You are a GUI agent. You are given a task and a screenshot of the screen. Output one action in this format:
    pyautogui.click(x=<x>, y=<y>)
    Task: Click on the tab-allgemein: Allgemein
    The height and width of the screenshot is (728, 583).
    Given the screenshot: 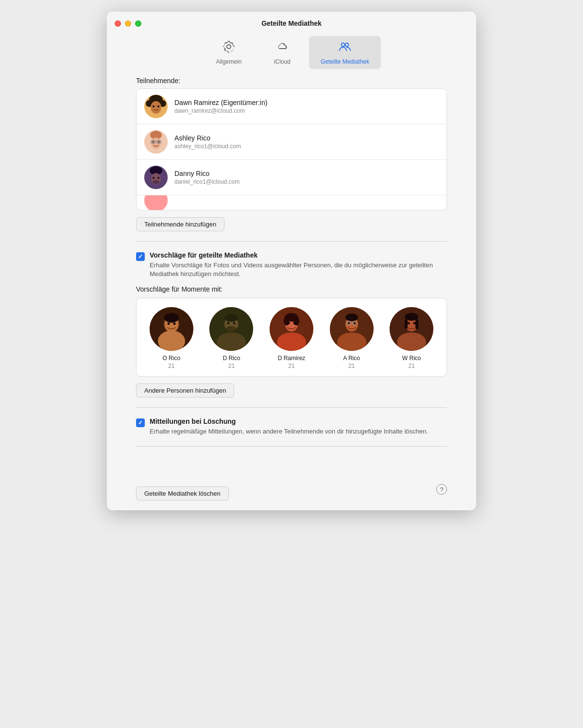 What is the action you would take?
    pyautogui.click(x=229, y=52)
    